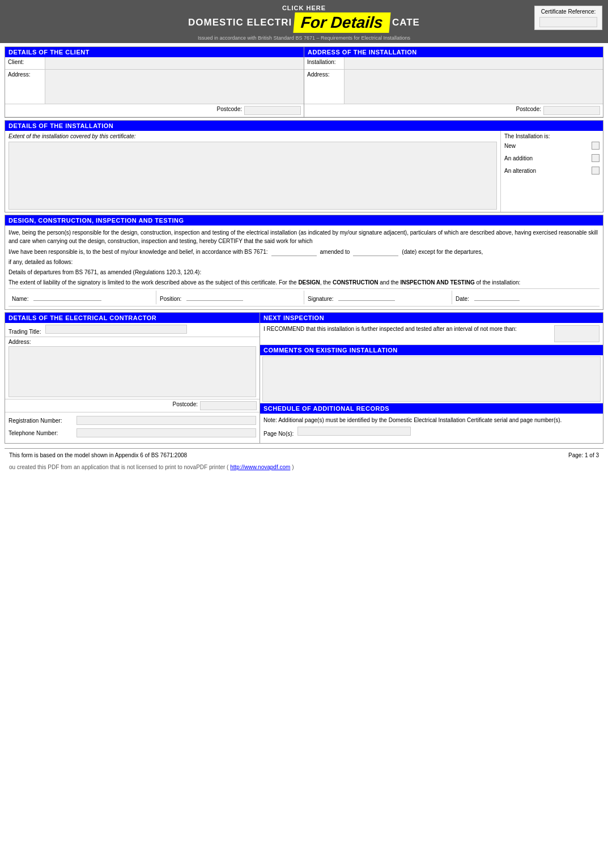  I want to click on client-postcode-row: Postcode:, so click(154, 111).